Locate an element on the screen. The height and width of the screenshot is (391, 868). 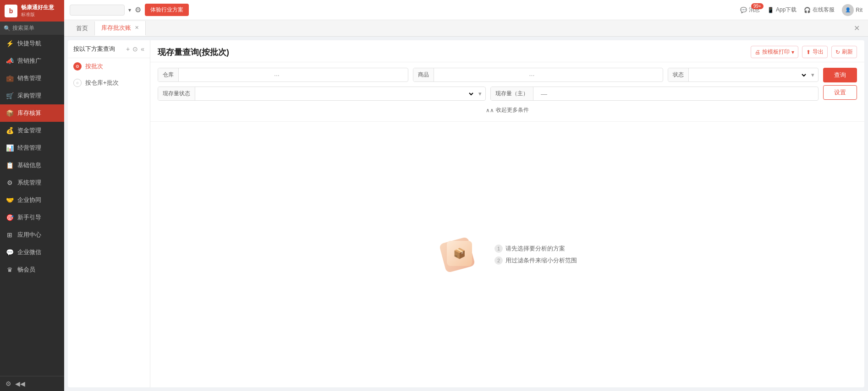
quick-nav-icon: ⚡ is located at coordinates (10, 43).